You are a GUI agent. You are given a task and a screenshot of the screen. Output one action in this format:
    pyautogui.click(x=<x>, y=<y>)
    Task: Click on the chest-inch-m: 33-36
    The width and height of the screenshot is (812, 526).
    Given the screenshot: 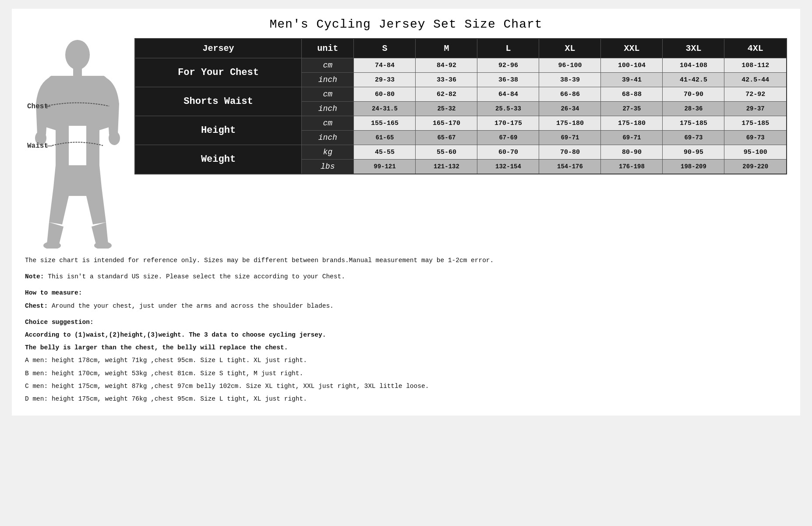 What is the action you would take?
    pyautogui.click(x=447, y=80)
    